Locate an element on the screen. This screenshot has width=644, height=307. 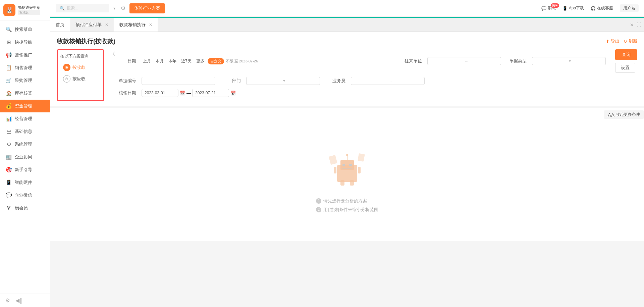
sidebar-item-marketing: 📢 营销推广 is located at coordinates (25, 55).